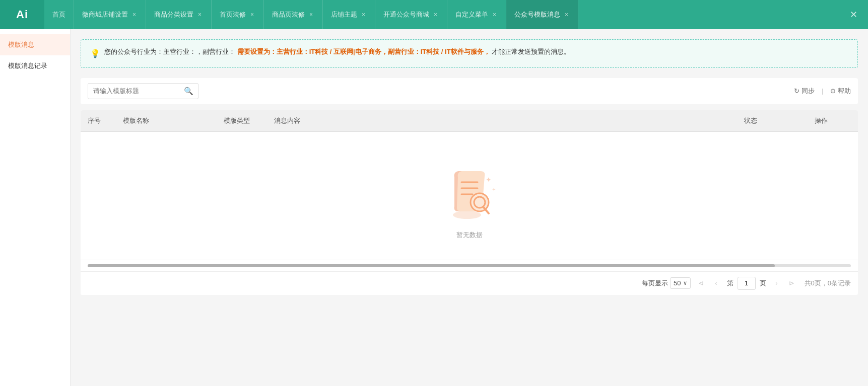 This screenshot has height=386, width=868. I want to click on notice-icon: 💡, so click(95, 54).